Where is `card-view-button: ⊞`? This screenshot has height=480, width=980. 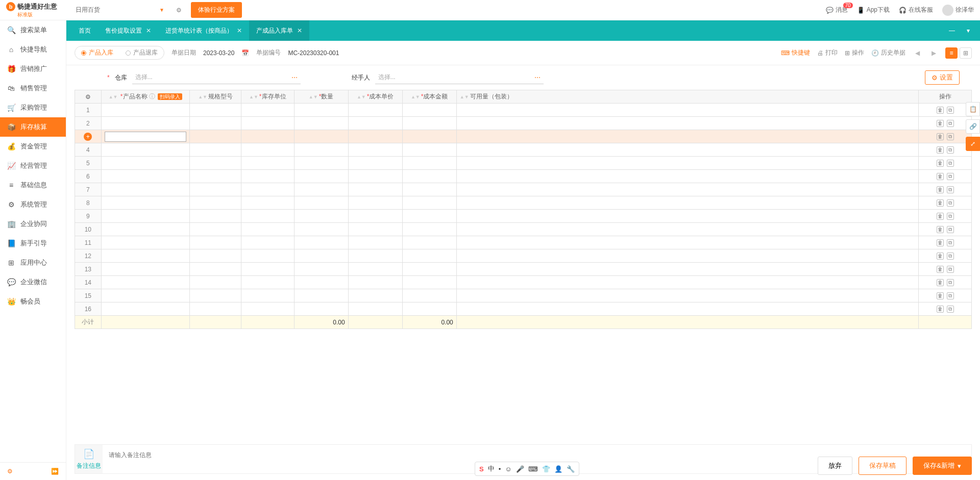 card-view-button: ⊞ is located at coordinates (966, 53).